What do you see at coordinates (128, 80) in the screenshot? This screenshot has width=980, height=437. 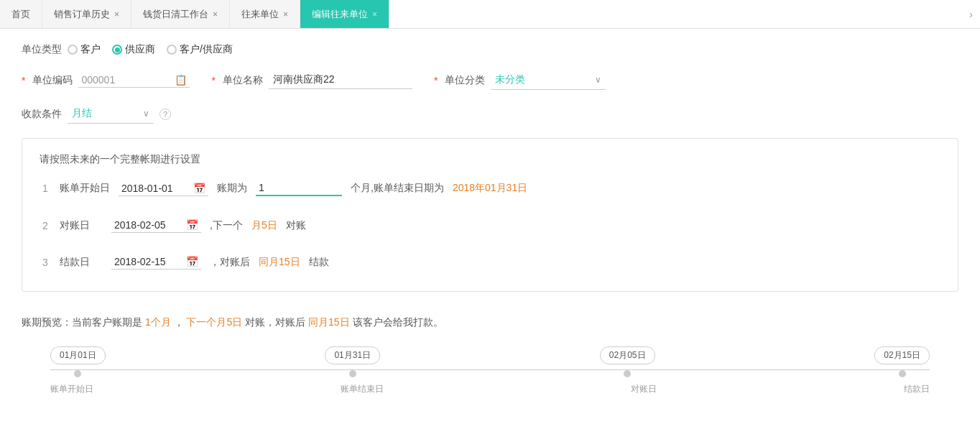 I see `unit-code-input` at bounding box center [128, 80].